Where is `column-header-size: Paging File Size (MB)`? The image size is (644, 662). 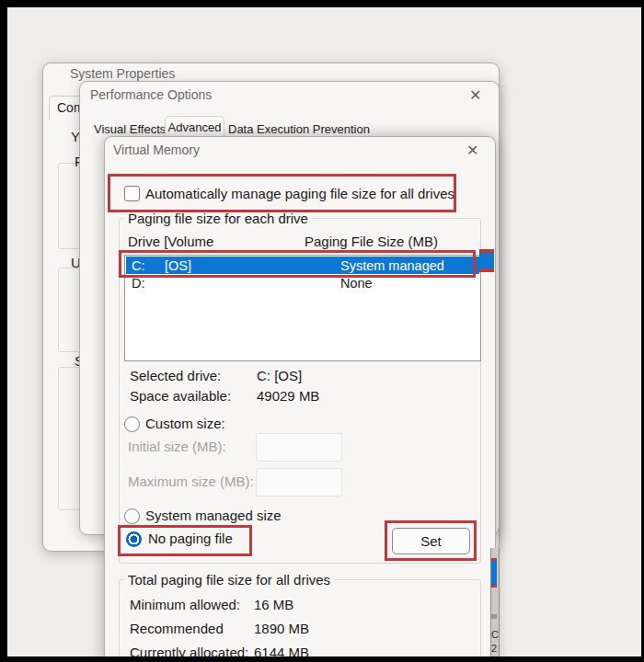
column-header-size: Paging File Size (MB) is located at coordinates (372, 241).